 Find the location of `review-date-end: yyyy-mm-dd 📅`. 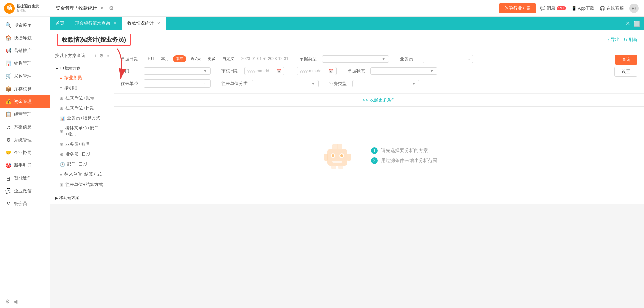

review-date-end: yyyy-mm-dd 📅 is located at coordinates (317, 71).